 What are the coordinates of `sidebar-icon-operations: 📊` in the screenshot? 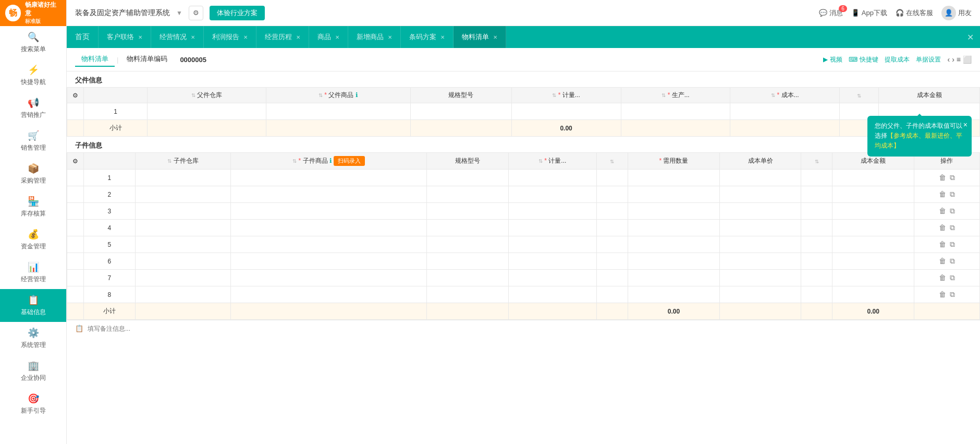 It's located at (33, 267).